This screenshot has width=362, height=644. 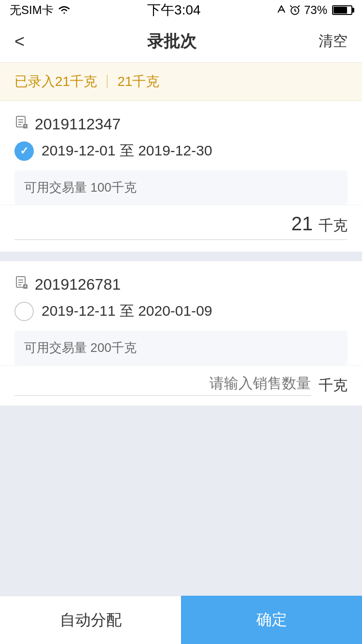 I want to click on recorded-label: 已录入21千克, so click(x=56, y=82).